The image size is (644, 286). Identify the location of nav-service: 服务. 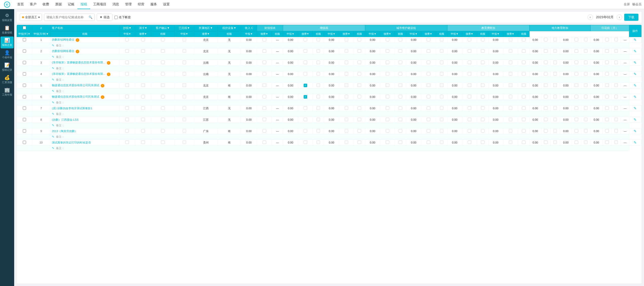
(154, 5).